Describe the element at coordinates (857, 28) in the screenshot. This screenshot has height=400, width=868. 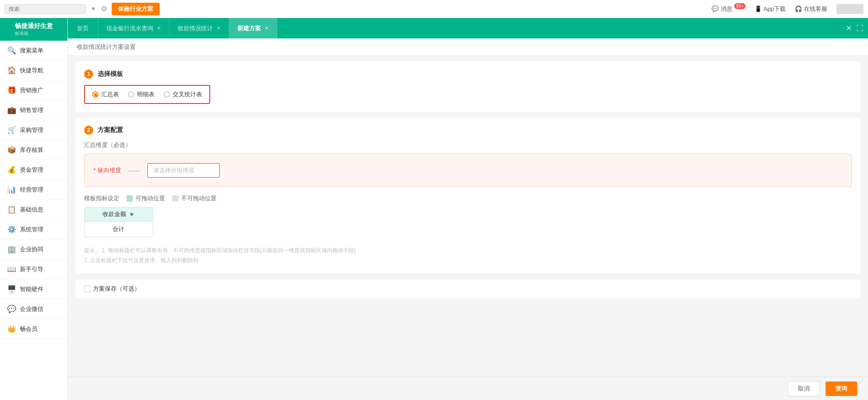
I see `tab-bar-right: ✕ ⛶` at that location.